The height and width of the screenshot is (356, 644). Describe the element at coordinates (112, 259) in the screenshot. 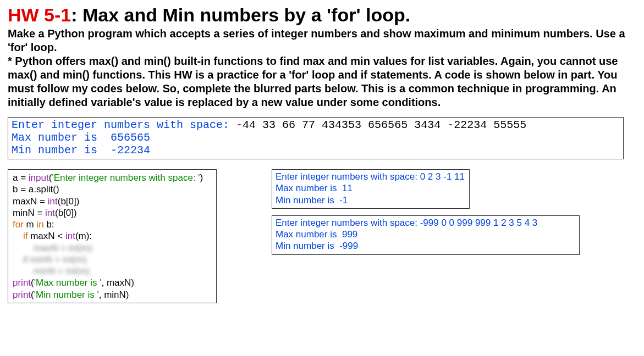

I see `code-line-blurred-2: if minN > int(m)` at that location.